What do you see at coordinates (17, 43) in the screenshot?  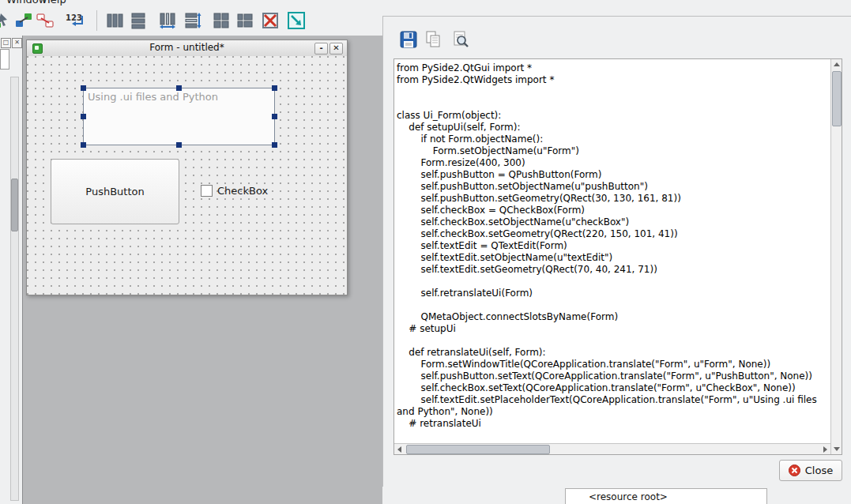 I see `dock-close-button: ✕` at bounding box center [17, 43].